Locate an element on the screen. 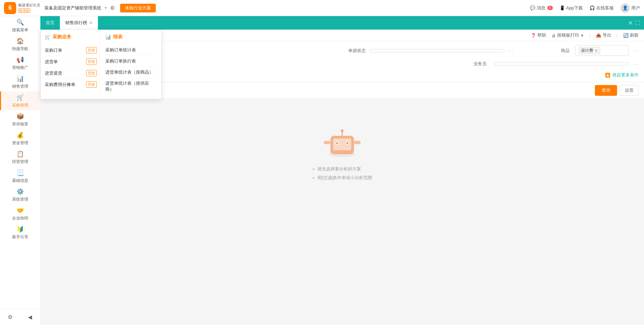 The height and width of the screenshot is (325, 644). export-btn: 📤 导出 is located at coordinates (604, 35).